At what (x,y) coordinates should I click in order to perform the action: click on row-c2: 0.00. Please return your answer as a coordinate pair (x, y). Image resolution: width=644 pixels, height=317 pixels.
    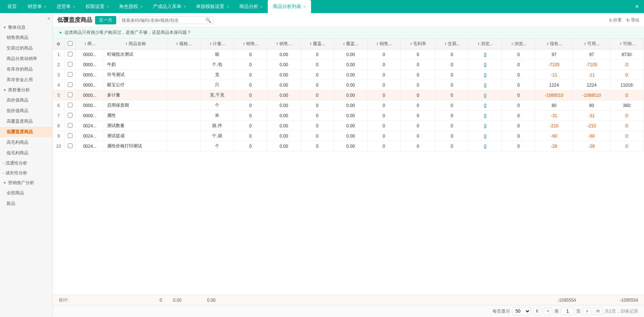
    Looking at the image, I should click on (351, 126).